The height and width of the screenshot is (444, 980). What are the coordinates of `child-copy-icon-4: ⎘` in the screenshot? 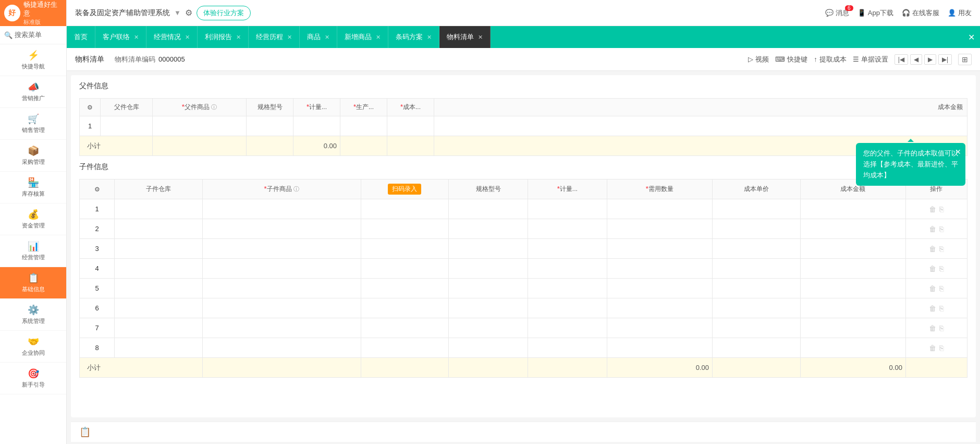 It's located at (941, 269).